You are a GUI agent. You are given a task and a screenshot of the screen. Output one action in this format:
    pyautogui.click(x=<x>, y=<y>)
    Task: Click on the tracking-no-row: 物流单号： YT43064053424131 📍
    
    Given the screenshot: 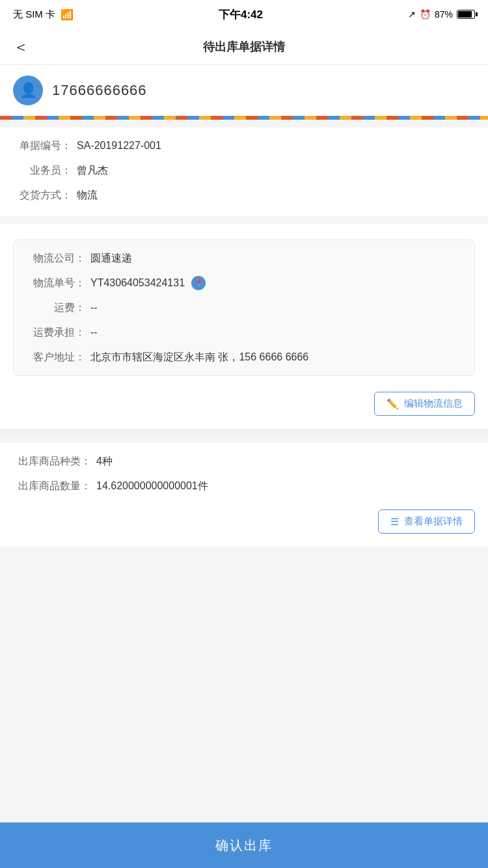 What is the action you would take?
    pyautogui.click(x=244, y=283)
    